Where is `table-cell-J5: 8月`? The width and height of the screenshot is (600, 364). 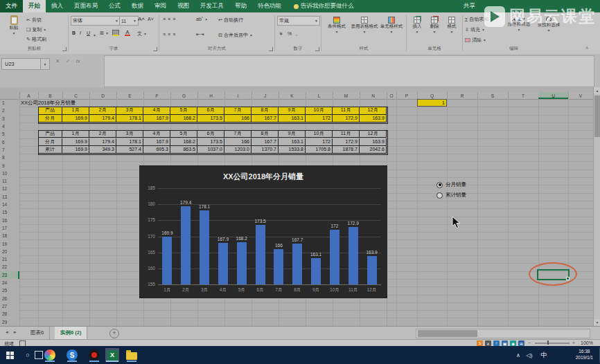
table-cell-J5: 8月 is located at coordinates (265, 134).